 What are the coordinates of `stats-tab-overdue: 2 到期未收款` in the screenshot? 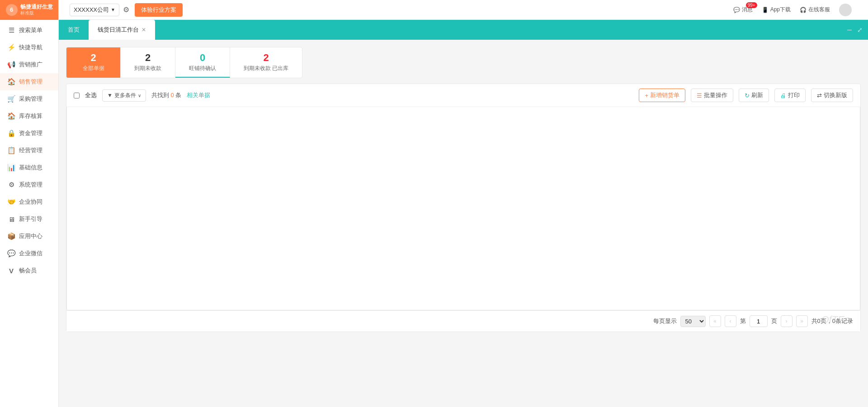 It's located at (148, 62).